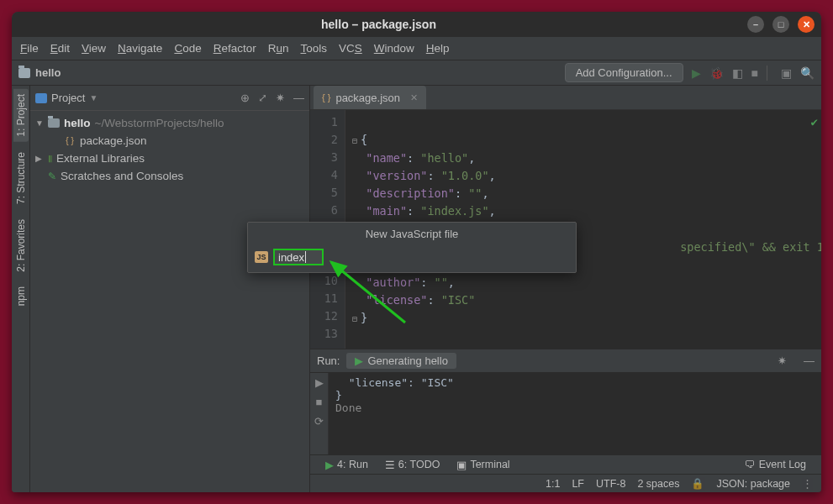  Describe the element at coordinates (170, 98) in the screenshot. I see `project-panel-header: Project ▼ ⊕ ⤢ ✷ —` at that location.